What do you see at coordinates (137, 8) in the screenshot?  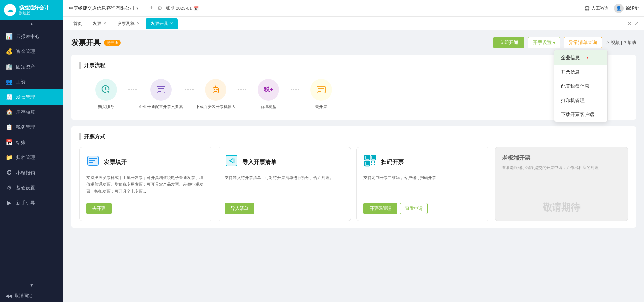 I see `company-dropdown-icon: ▾` at bounding box center [137, 8].